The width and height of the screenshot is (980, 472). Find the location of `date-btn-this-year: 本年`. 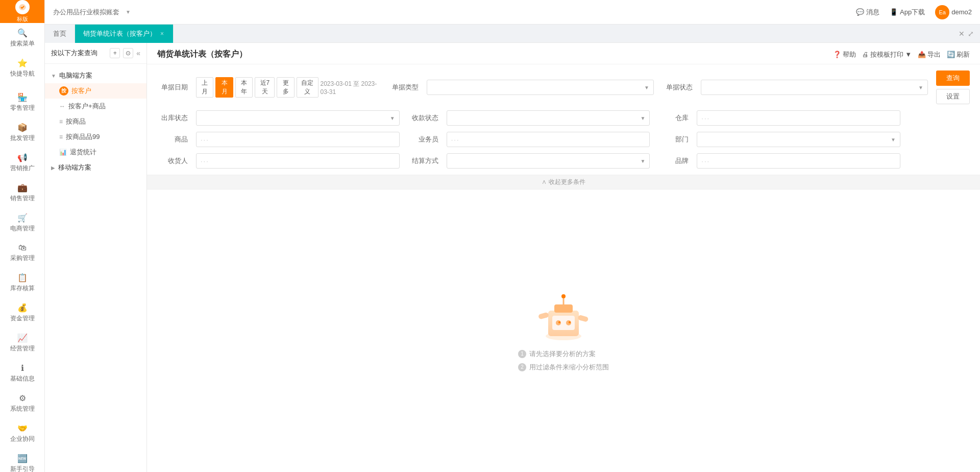

date-btn-this-year: 本年 is located at coordinates (244, 87).